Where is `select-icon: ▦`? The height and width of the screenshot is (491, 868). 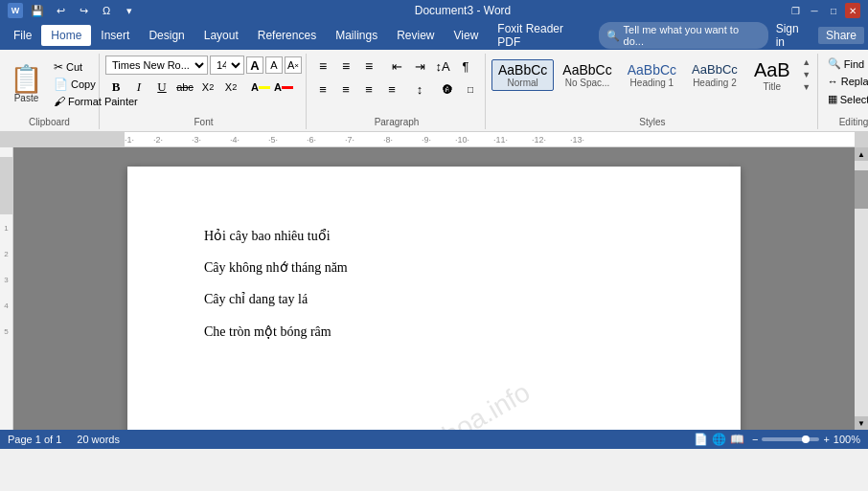
select-icon: ▦ is located at coordinates (833, 100).